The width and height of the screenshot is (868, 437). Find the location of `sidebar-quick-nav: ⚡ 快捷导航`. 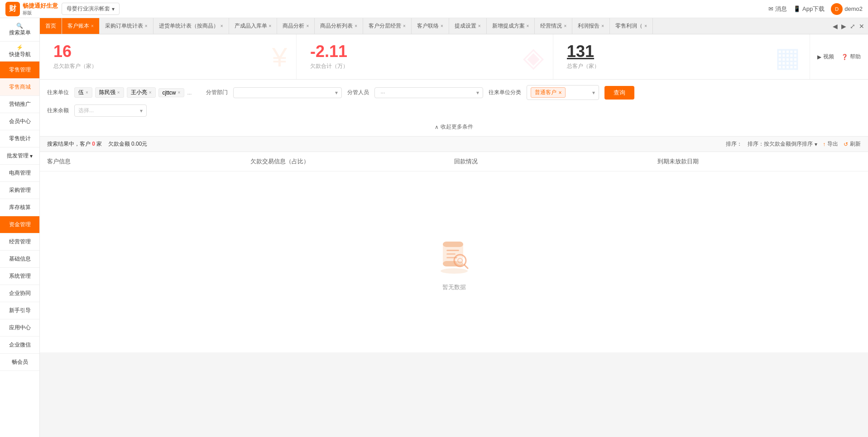

sidebar-quick-nav: ⚡ 快捷导航 is located at coordinates (20, 52).